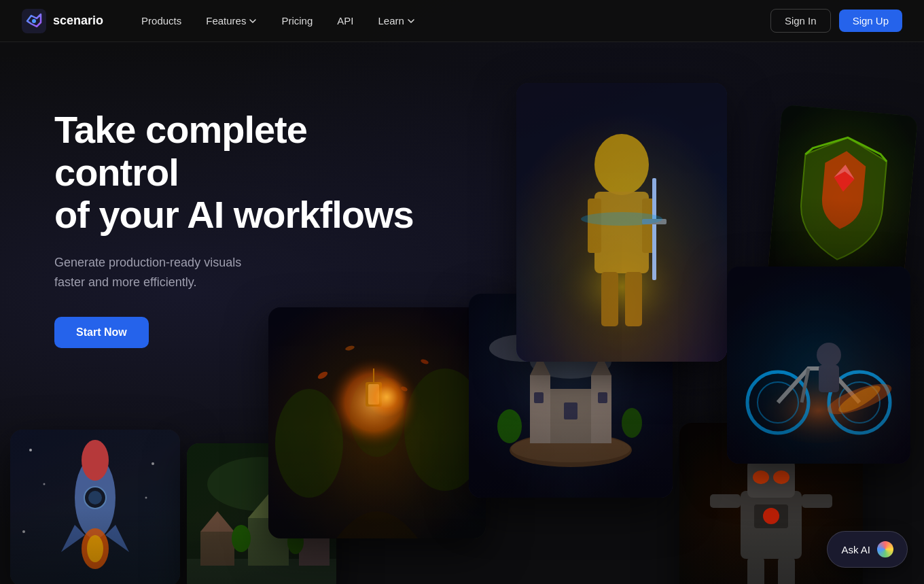 This screenshot has width=924, height=584. Describe the element at coordinates (34, 21) in the screenshot. I see `logo-icon` at that location.